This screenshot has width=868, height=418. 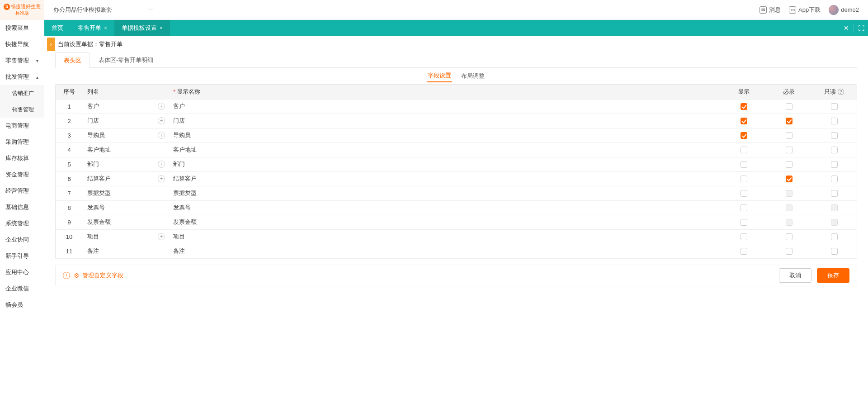 What do you see at coordinates (17, 61) in the screenshot?
I see `sidebar-item-label: 零售管理` at bounding box center [17, 61].